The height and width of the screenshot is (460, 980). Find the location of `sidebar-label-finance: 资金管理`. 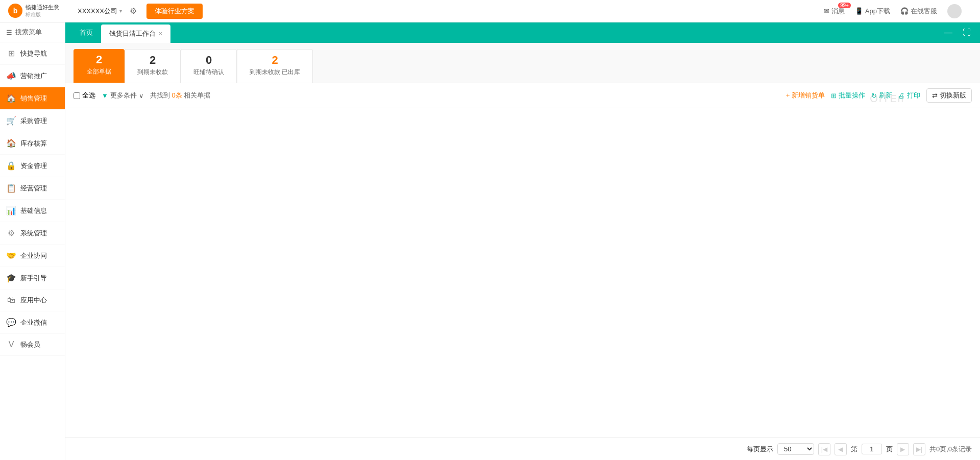

sidebar-label-finance: 资金管理 is located at coordinates (34, 166).